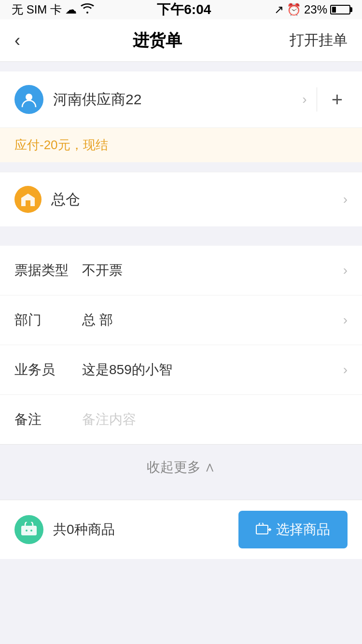 Image resolution: width=362 pixels, height=644 pixels. I want to click on warehouse-row: 总仓 ›, so click(181, 199).